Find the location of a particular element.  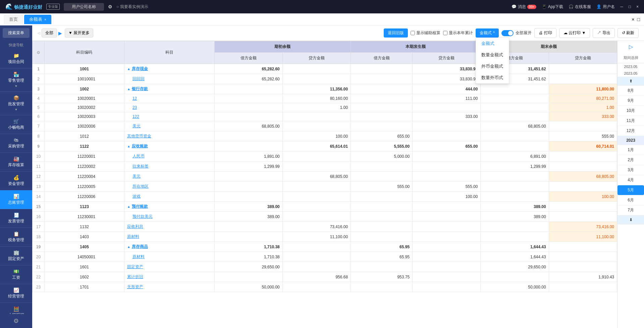

period-item-2: 2月 is located at coordinates (631, 160).